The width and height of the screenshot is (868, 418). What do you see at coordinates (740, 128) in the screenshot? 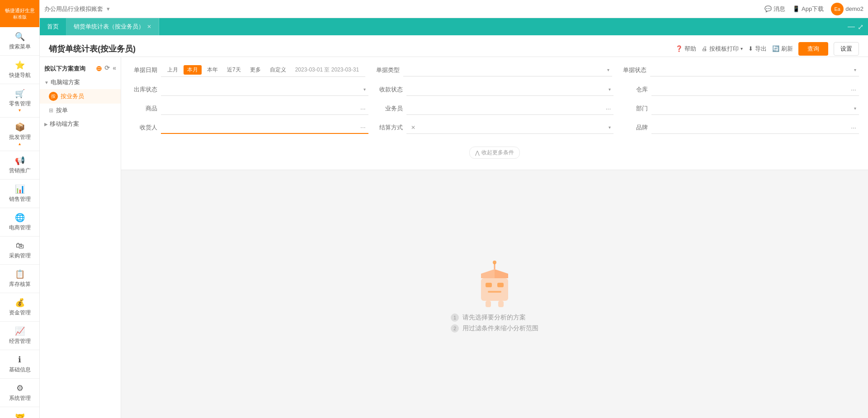
I see `filter-brand: 品牌 ···` at bounding box center [740, 128].